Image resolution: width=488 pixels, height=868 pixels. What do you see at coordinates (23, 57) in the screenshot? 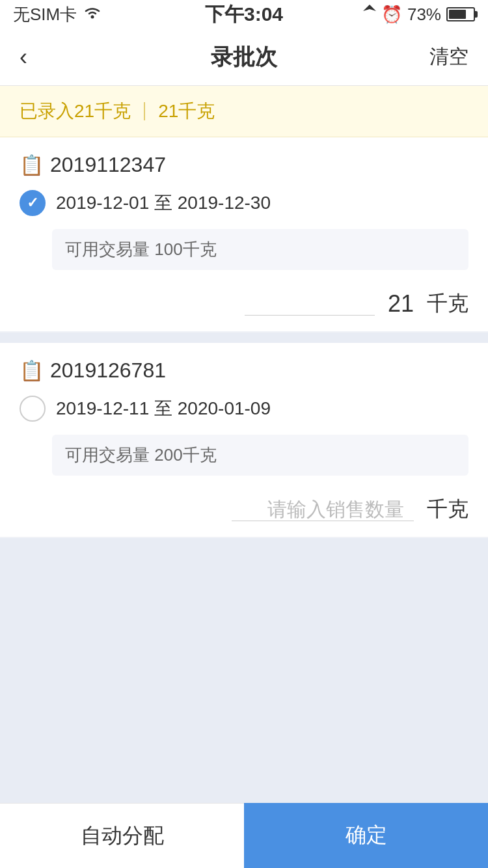
I see `back-button: ‹` at bounding box center [23, 57].